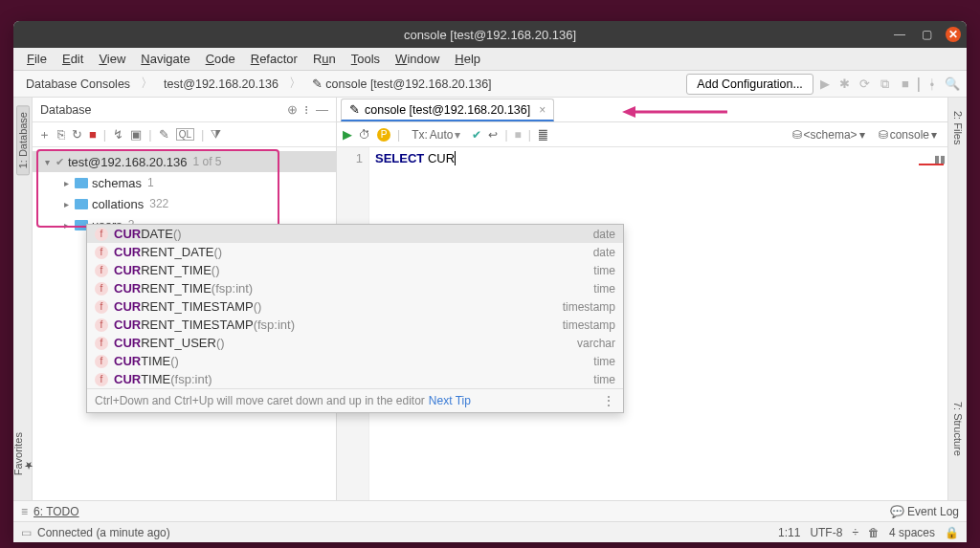 The image size is (980, 548). What do you see at coordinates (958, 128) in the screenshot?
I see `tab-files: 2: Files` at bounding box center [958, 128].